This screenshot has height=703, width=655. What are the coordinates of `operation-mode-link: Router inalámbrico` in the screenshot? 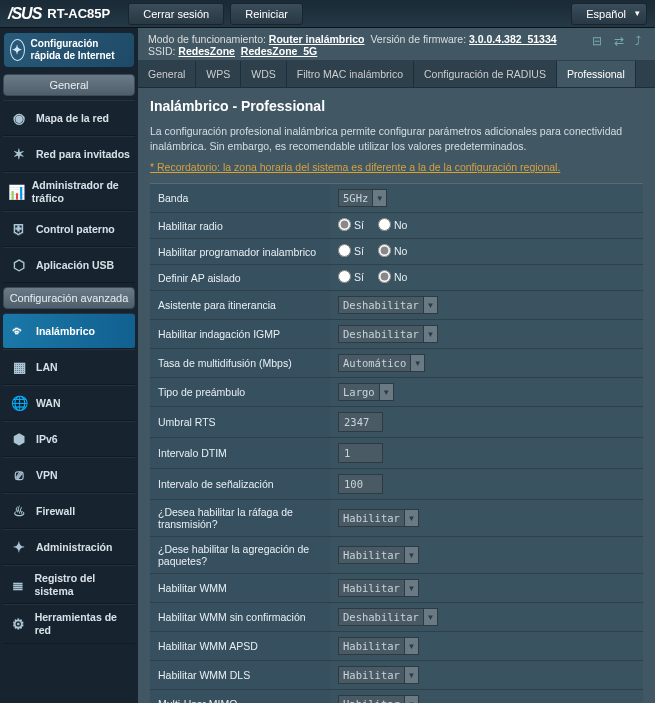 It's located at (317, 39).